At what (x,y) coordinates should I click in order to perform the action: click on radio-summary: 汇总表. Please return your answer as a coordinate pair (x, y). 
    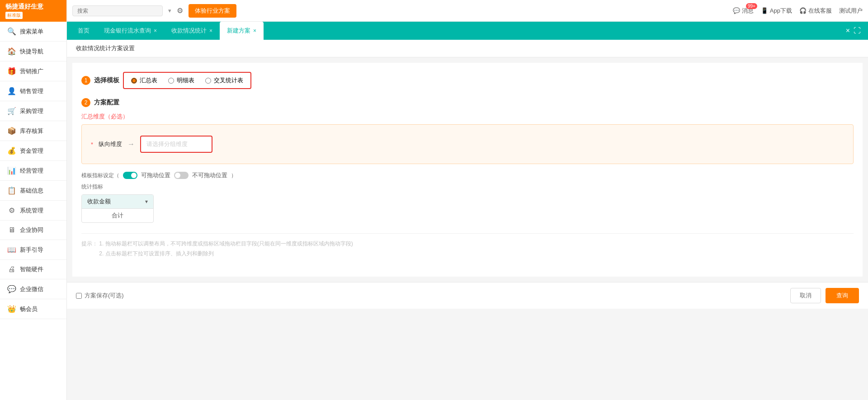
    Looking at the image, I should click on (144, 80).